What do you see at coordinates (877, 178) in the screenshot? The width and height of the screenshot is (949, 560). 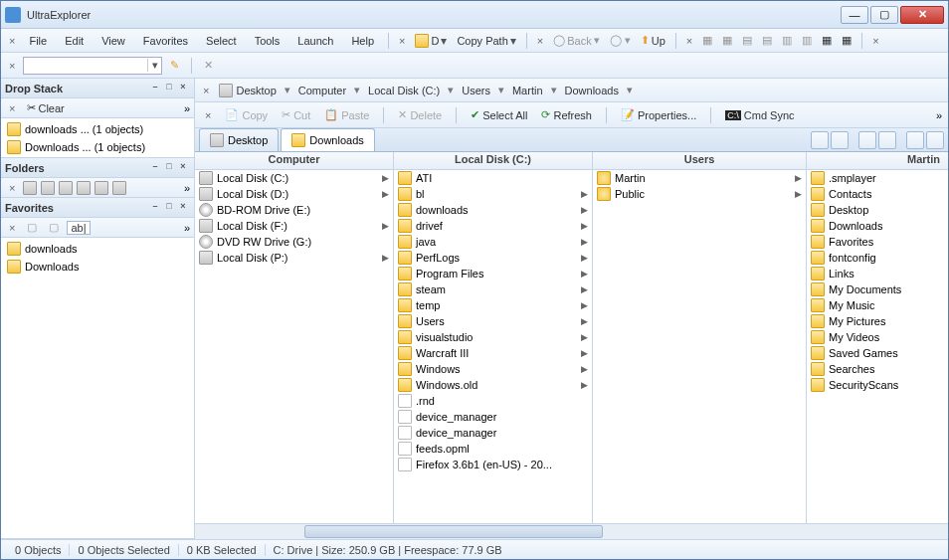 I see `list-item: .smplayer` at bounding box center [877, 178].